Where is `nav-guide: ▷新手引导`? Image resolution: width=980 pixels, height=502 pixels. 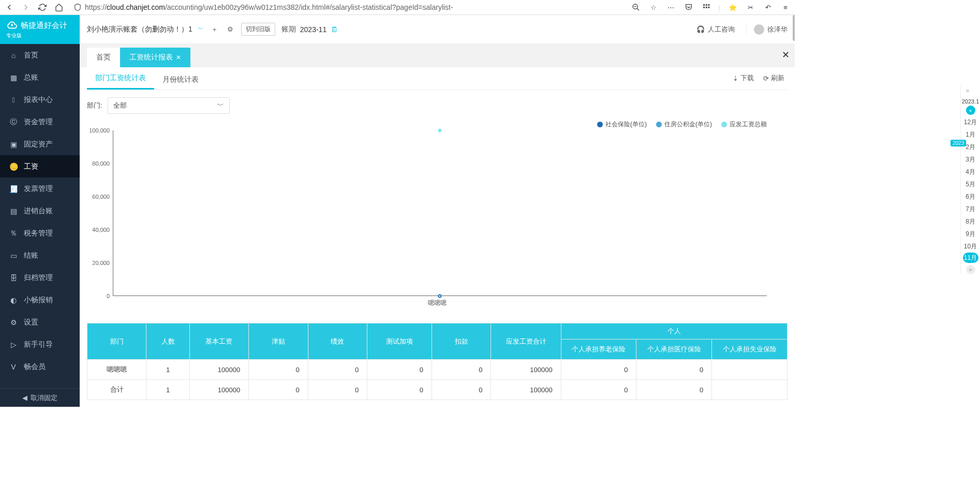 nav-guide: ▷新手引导 is located at coordinates (40, 345).